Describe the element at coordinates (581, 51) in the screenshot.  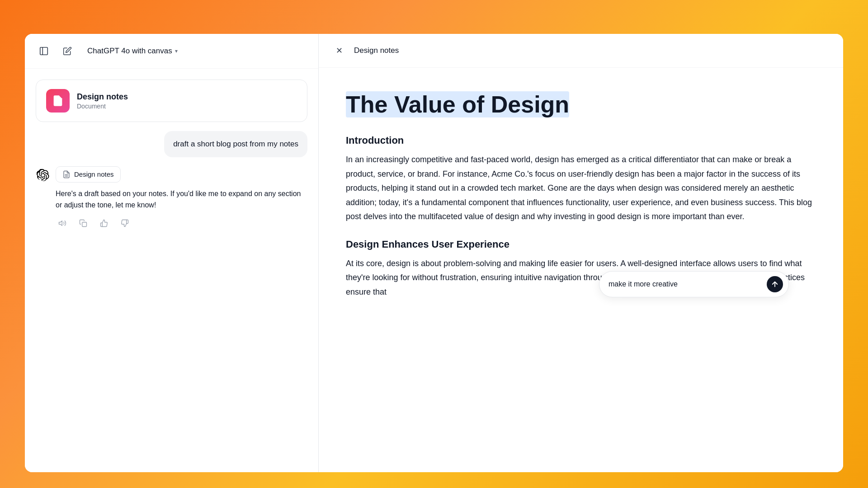
I see `right-header: ✕ Design notes` at that location.